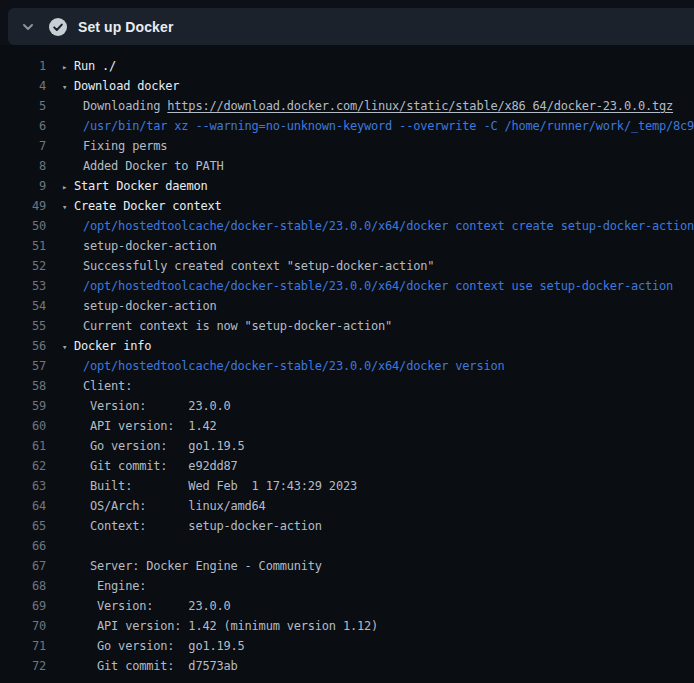 Image resolution: width=694 pixels, height=683 pixels. Describe the element at coordinates (174, 506) in the screenshot. I see `log-text: OS/Arch: linux/amd64` at that location.